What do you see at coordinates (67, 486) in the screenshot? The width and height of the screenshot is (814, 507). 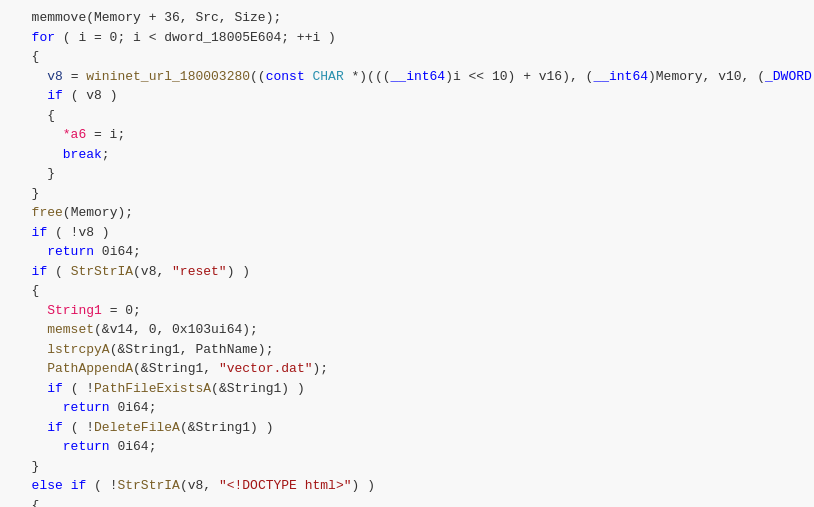 I see `token` at bounding box center [67, 486].